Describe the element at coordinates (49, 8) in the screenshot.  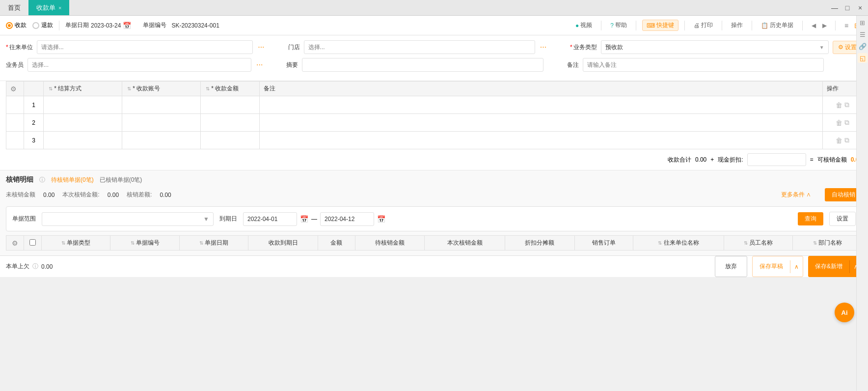
I see `tab-active: 收款单 ×` at that location.